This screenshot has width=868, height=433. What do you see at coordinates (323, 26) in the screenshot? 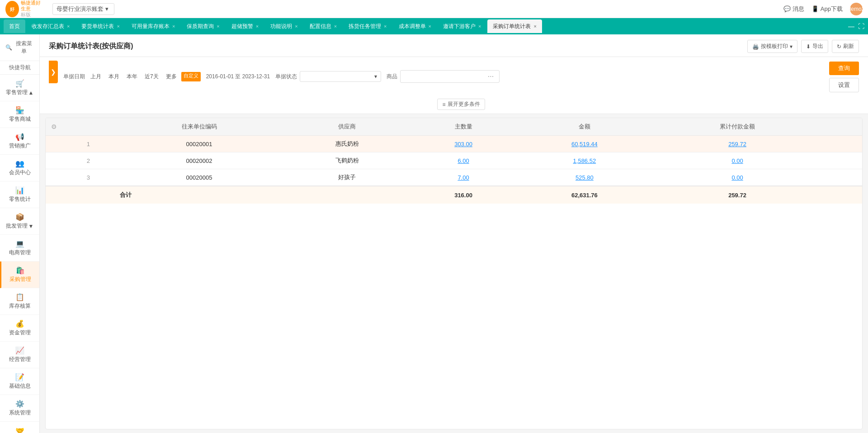
I see `tab-config-info: 配置信息 ×` at bounding box center [323, 26].